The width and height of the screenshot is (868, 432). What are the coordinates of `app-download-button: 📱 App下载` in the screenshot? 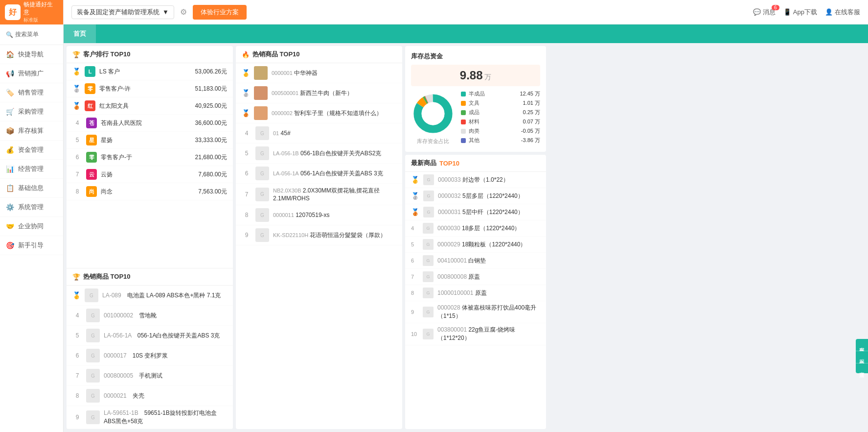 It's located at (800, 12).